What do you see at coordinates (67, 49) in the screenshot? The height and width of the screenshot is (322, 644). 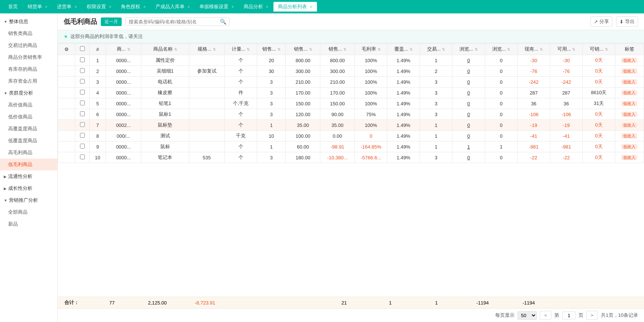 I see `col-header-settings: ⚙` at bounding box center [67, 49].